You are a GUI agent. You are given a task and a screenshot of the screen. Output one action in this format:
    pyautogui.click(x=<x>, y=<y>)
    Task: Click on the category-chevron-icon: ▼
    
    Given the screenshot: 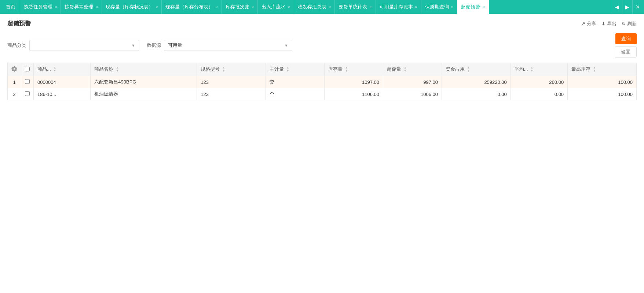 What is the action you would take?
    pyautogui.click(x=133, y=45)
    